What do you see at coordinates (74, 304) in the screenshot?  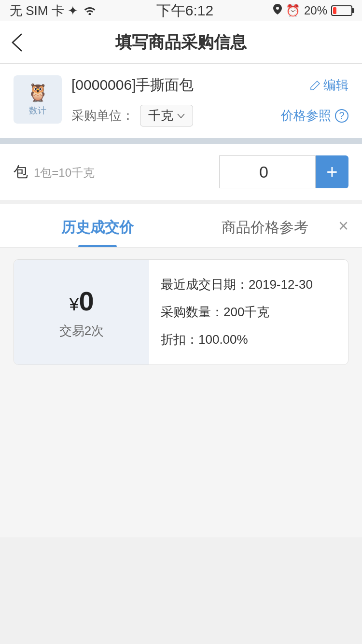 I see `card-price-symbol: ¥` at bounding box center [74, 304].